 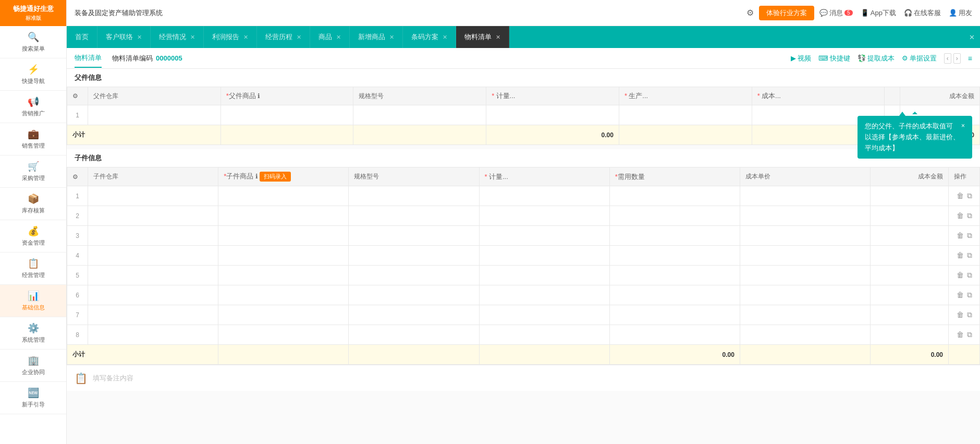 I want to click on action-cost: 💱 提取成本, so click(x=876, y=58).